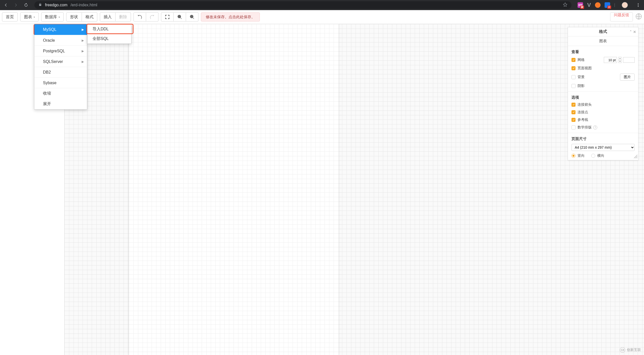  Describe the element at coordinates (89, 17) in the screenshot. I see `format-button: 格式` at that location.